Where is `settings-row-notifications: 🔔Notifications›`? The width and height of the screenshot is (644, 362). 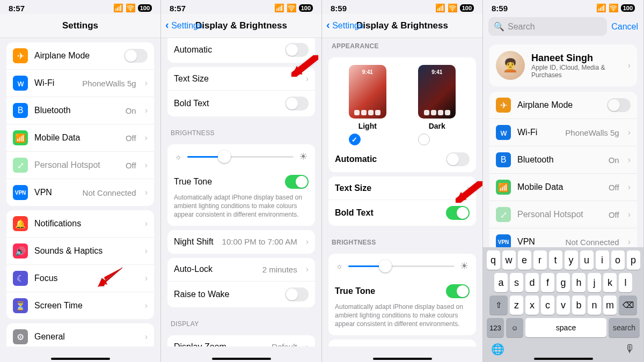
settings-row-notifications: 🔔Notifications› is located at coordinates (80, 224).